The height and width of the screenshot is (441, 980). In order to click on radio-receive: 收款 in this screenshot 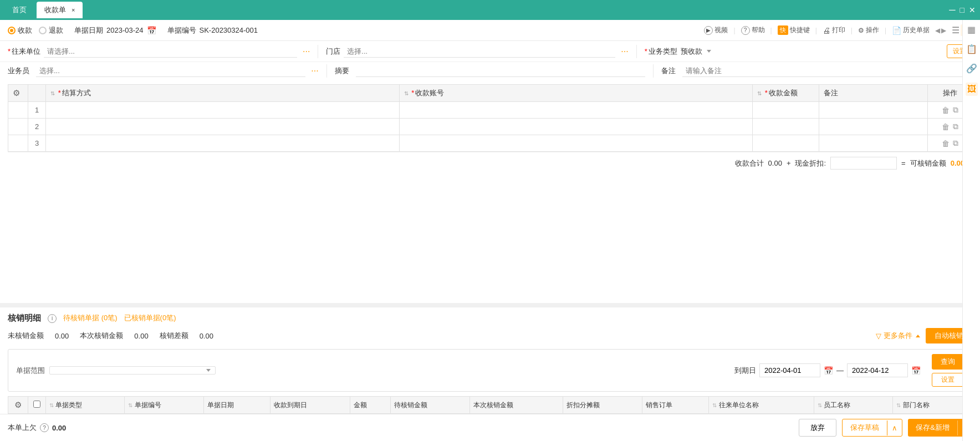, I will do `click(20, 30)`.